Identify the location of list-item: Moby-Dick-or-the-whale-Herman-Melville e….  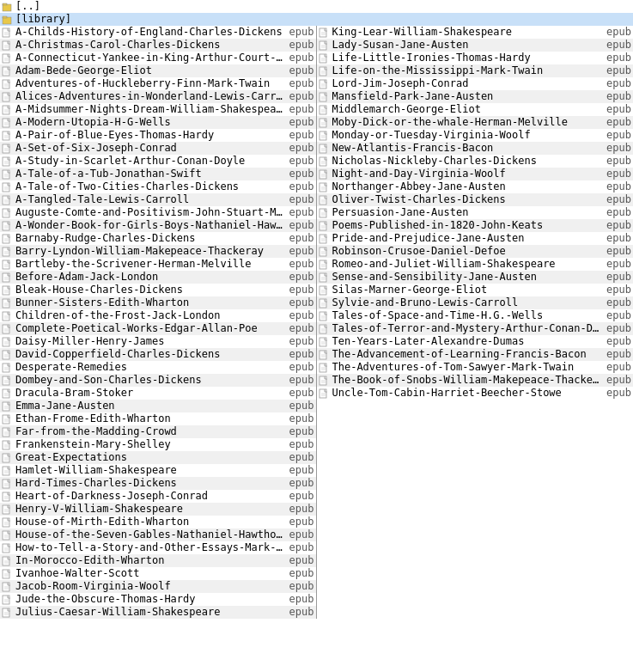
(476, 122).